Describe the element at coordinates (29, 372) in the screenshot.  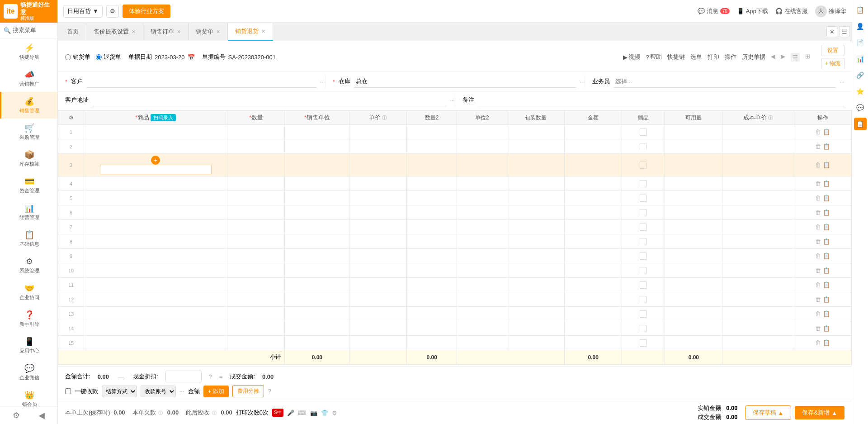
I see `sidebar-item-wechat: 💬 企业微信` at that location.